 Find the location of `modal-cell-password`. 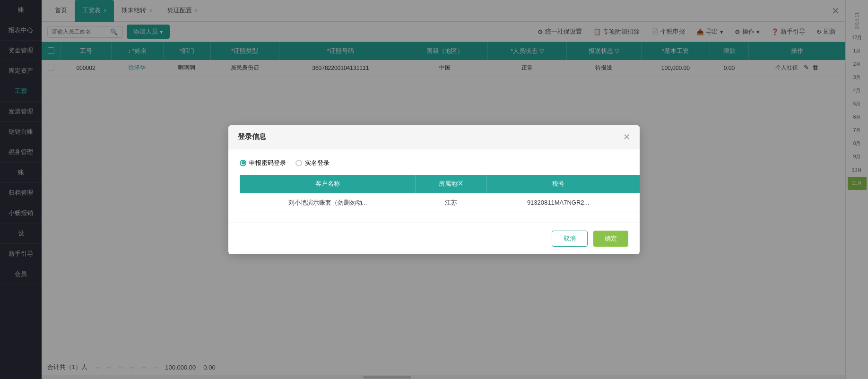

modal-cell-password is located at coordinates (634, 203).